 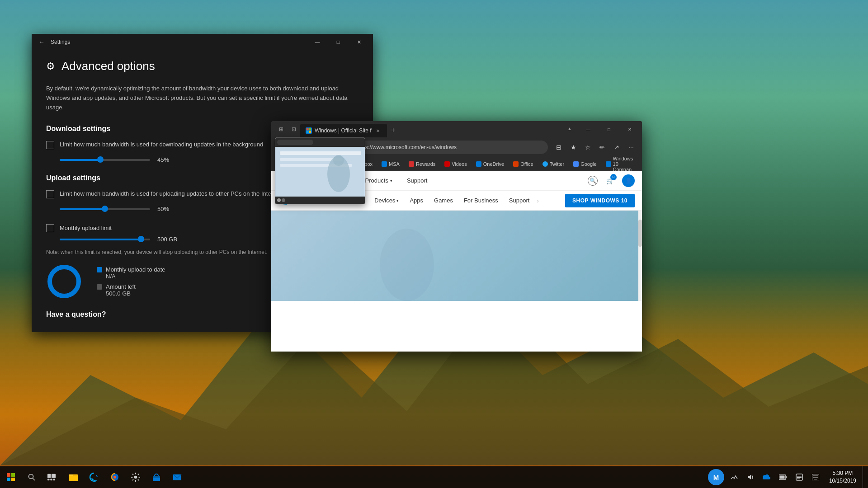 I want to click on new-tab-button: +, so click(x=393, y=130).